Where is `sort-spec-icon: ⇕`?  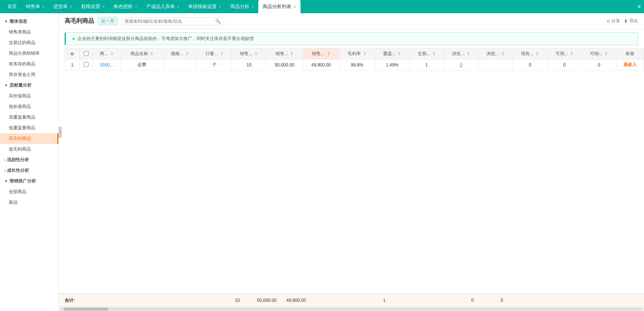
sort-spec-icon: ⇕ is located at coordinates (187, 54).